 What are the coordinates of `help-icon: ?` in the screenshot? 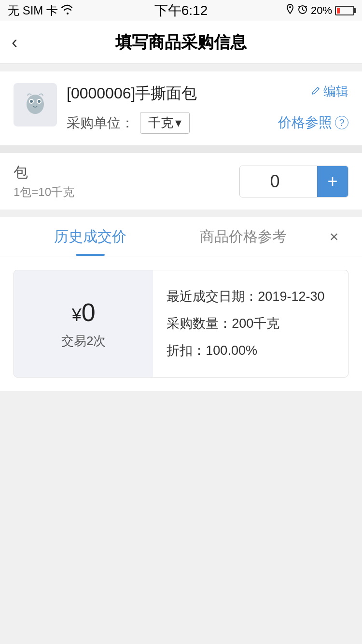 It's located at (342, 123).